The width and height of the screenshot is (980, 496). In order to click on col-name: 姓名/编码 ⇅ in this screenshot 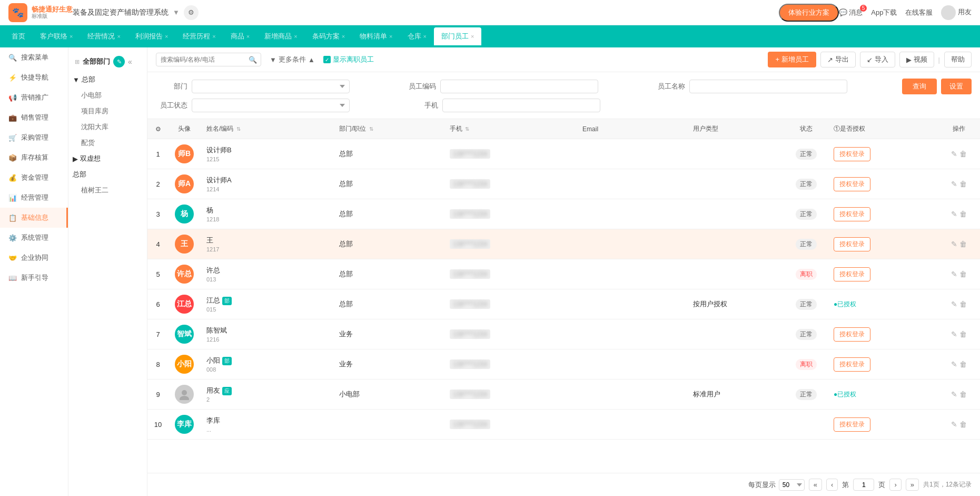, I will do `click(266, 129)`.